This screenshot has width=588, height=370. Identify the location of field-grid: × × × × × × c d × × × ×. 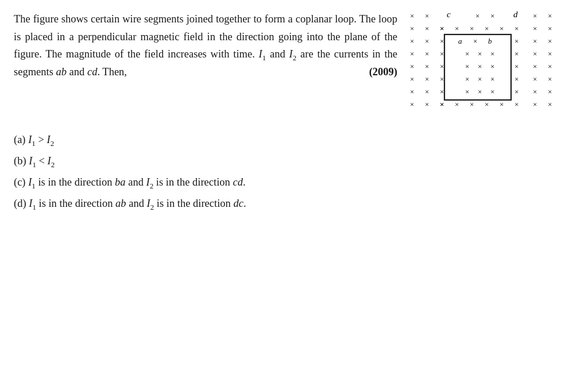
(486, 68).